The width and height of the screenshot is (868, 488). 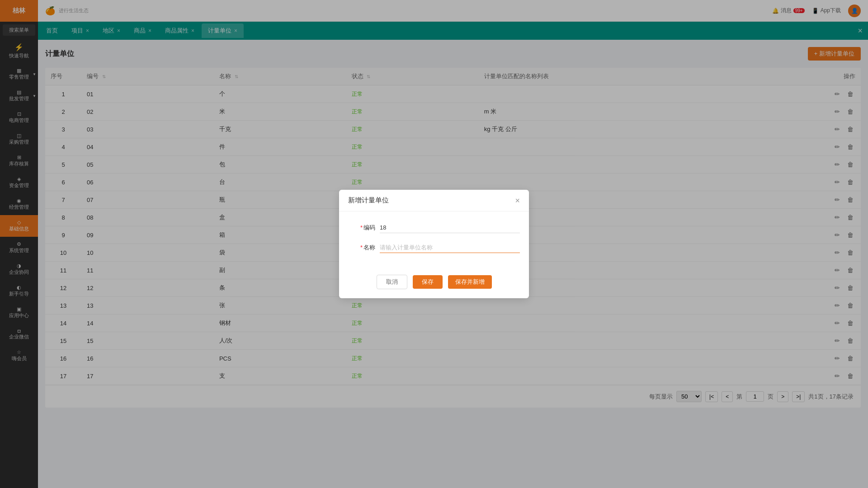 I want to click on code-input, so click(x=450, y=228).